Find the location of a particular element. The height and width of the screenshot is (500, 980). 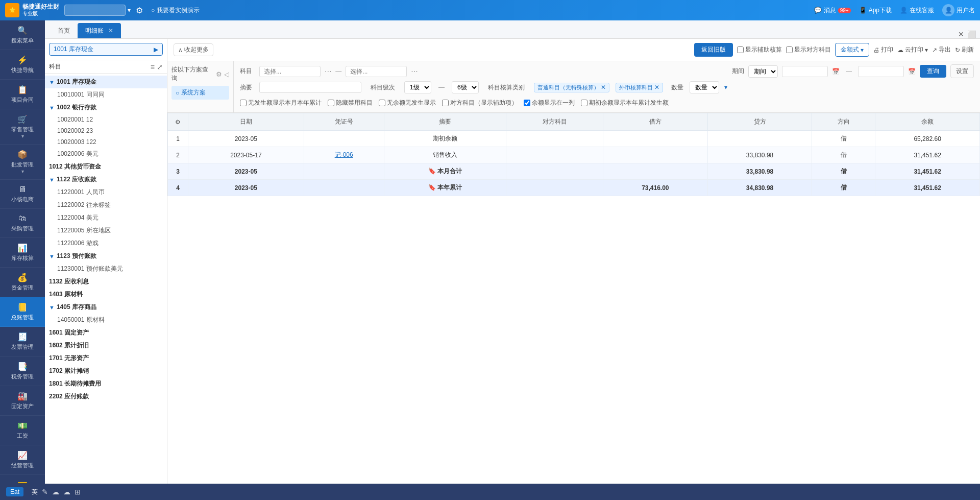

cell-voucher: 记-006 is located at coordinates (344, 155).